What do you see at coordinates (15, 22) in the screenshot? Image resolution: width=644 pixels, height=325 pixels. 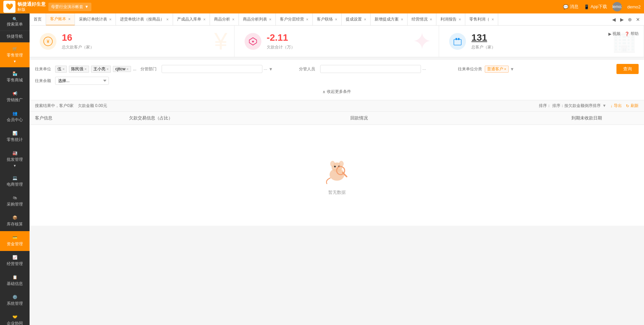 I see `sidebar-search: 🔍 搜索菜单` at bounding box center [15, 22].